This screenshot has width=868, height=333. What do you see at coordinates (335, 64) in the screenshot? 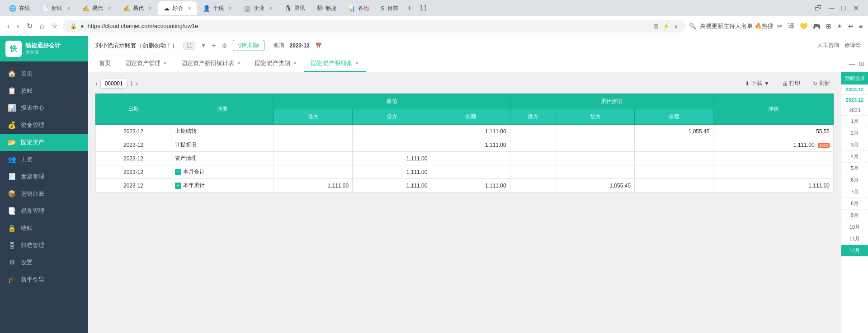
I see `tab-asset-detail-ledger: 固定资产明细账 ✕` at bounding box center [335, 64].